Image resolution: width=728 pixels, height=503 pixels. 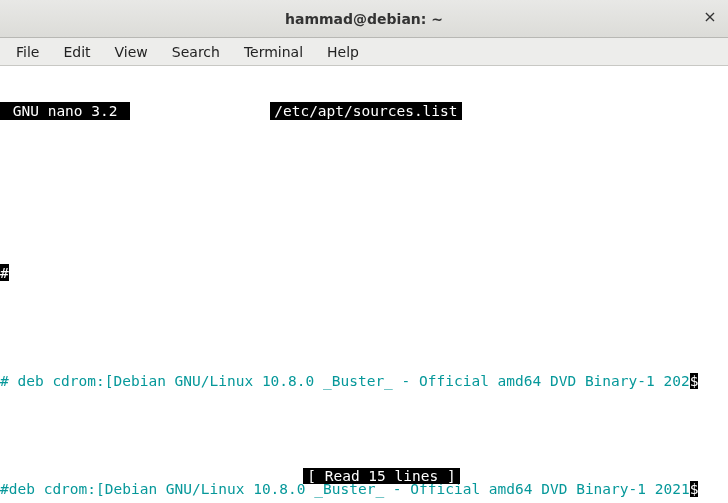 I want to click on nano-status-line: [ Read 15 lines ], so click(x=364, y=458).